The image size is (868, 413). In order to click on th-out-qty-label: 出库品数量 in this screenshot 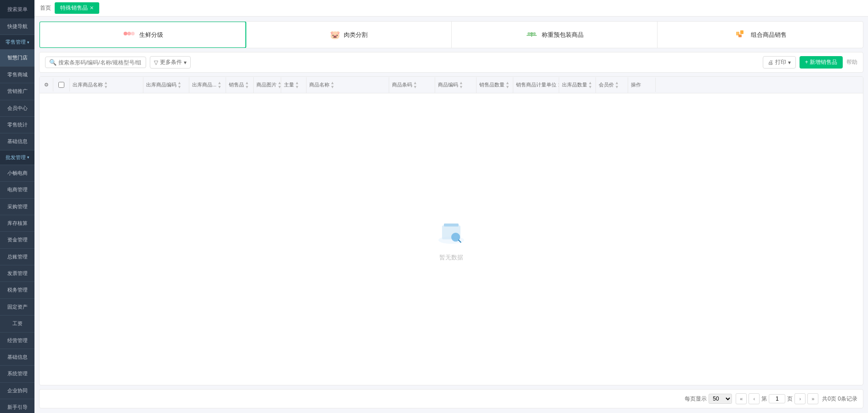, I will do `click(574, 85)`.